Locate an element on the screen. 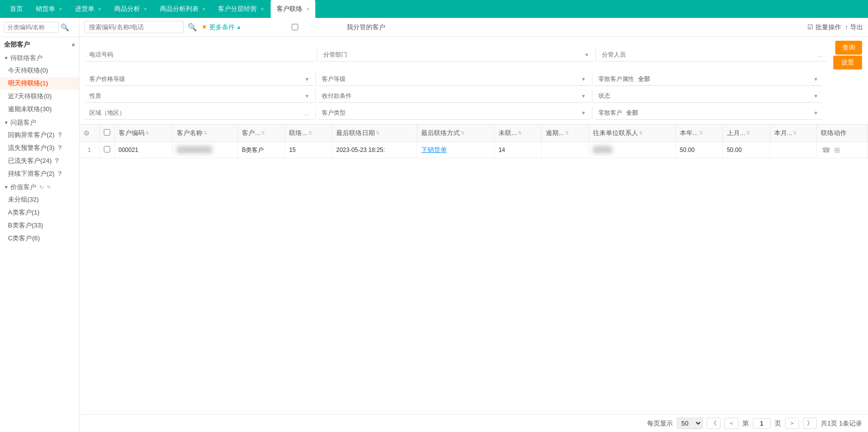  sidebar-group-problem-customers: 问题客户 is located at coordinates (40, 122).